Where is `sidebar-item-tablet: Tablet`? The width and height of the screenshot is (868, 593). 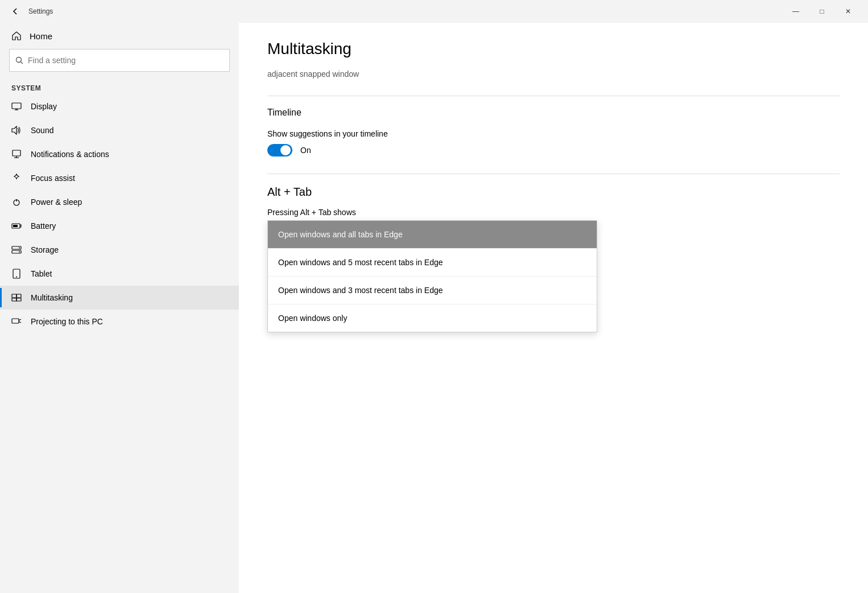 sidebar-item-tablet: Tablet is located at coordinates (119, 274).